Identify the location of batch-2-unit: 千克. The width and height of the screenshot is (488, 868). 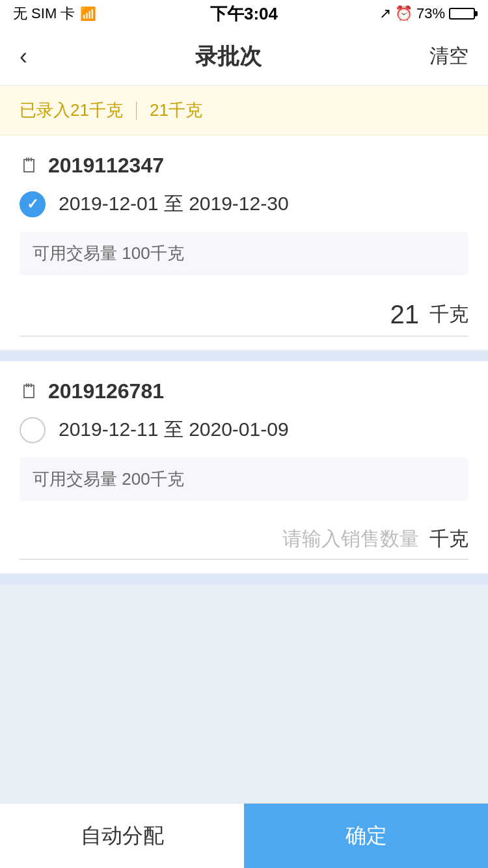
(449, 539).